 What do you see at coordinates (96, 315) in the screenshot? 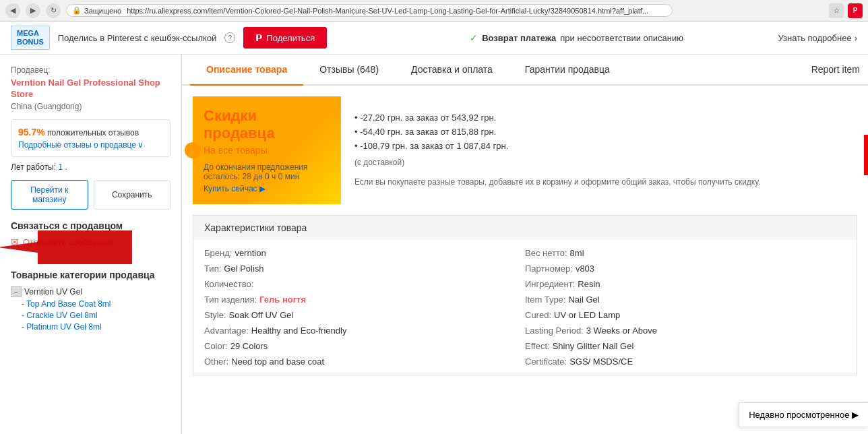
I see `category-sub-crackle: - Crackle UV Gel 8ml` at bounding box center [96, 315].